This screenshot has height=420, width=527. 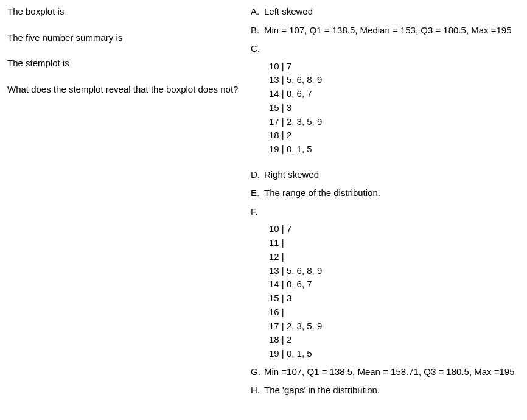 What do you see at coordinates (385, 99) in the screenshot?
I see `answer-c: C. 10 | 7 13 | 5, 6, 8, 9 14 | 0, 6, 7 1…` at bounding box center [385, 99].